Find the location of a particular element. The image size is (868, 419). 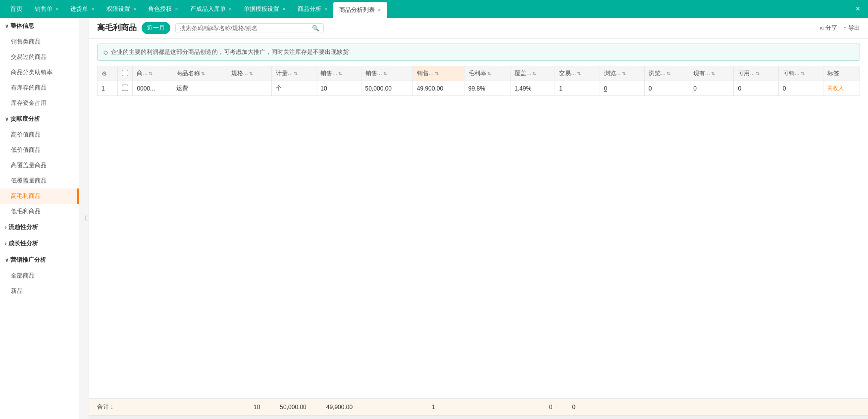

search-input is located at coordinates (246, 28).